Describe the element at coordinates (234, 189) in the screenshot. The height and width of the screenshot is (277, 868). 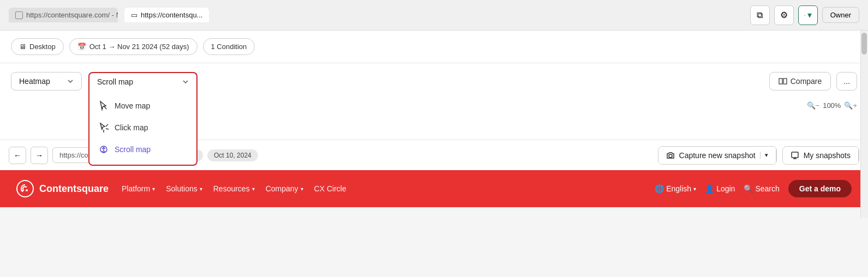
I see `nav-resources: Resources ▾` at that location.